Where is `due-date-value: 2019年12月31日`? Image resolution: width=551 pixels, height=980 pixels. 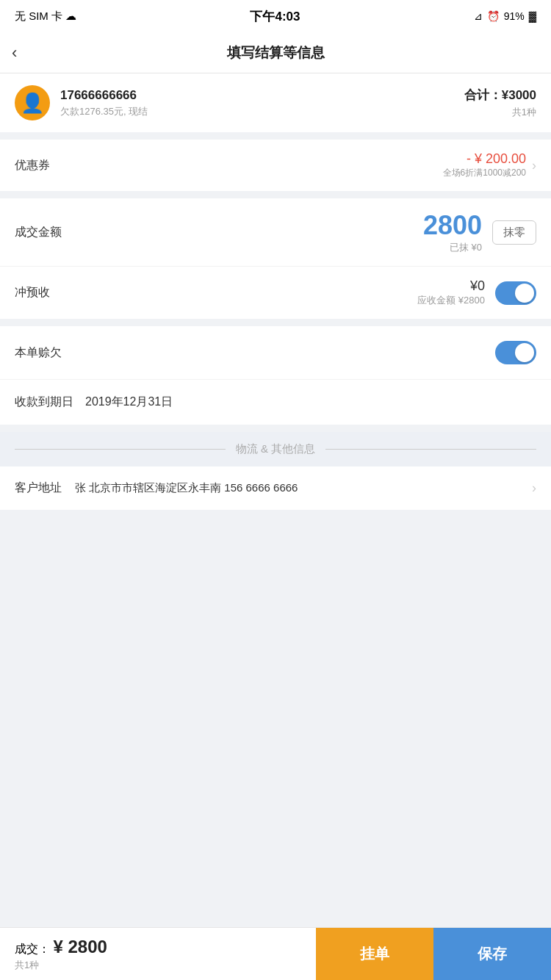 due-date-value: 2019年12月31日 is located at coordinates (129, 403).